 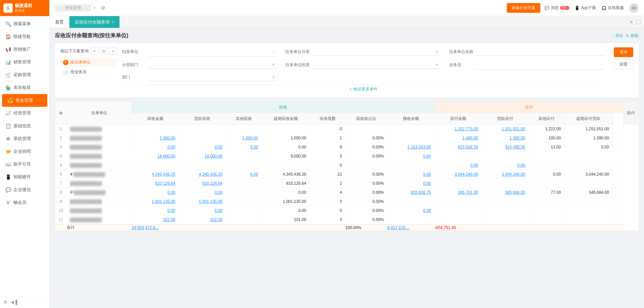 I want to click on sidebar-item-经营管理: 📈经营管理, so click(x=25, y=113).